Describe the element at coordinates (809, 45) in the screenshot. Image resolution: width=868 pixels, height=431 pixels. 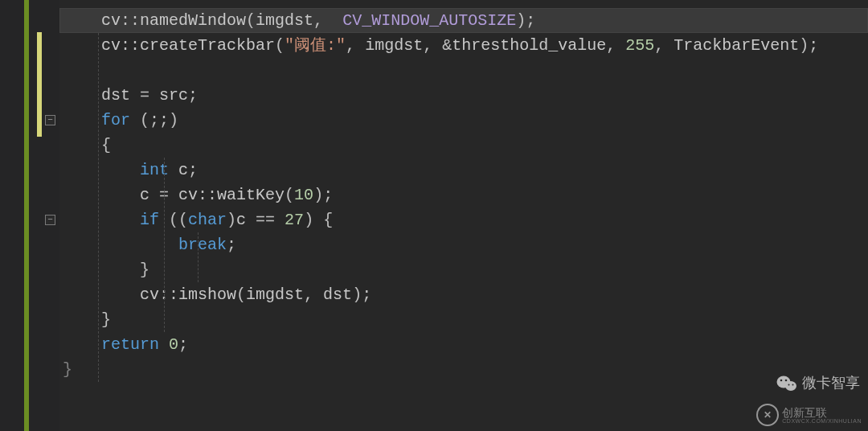
I see `code-token: );` at that location.